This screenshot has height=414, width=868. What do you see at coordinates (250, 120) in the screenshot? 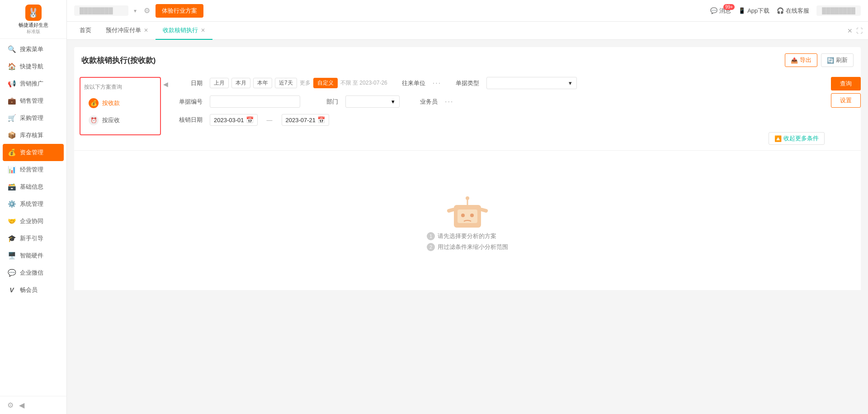
I see `calendar-from-icon: 📅` at bounding box center [250, 120].